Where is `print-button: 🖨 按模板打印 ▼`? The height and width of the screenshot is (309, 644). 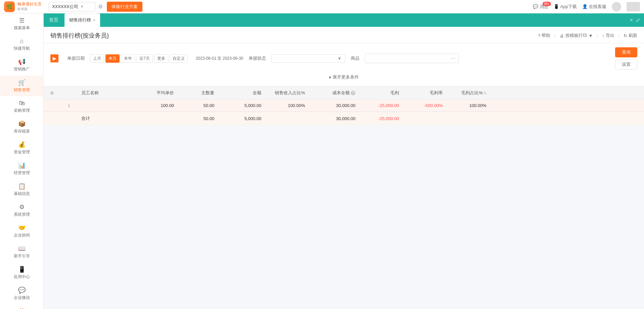
print-button: 🖨 按模板打印 ▼ is located at coordinates (576, 36).